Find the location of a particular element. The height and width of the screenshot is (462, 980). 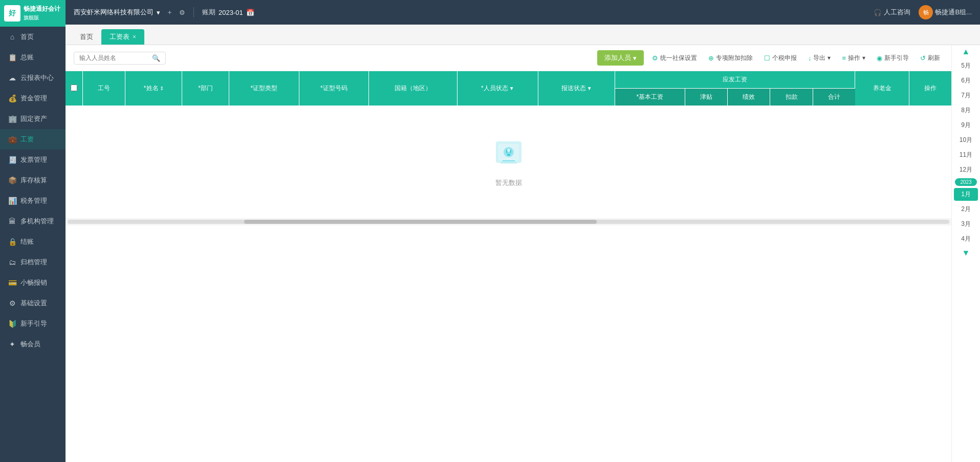

tax-report-icon: ☐ is located at coordinates (767, 58).